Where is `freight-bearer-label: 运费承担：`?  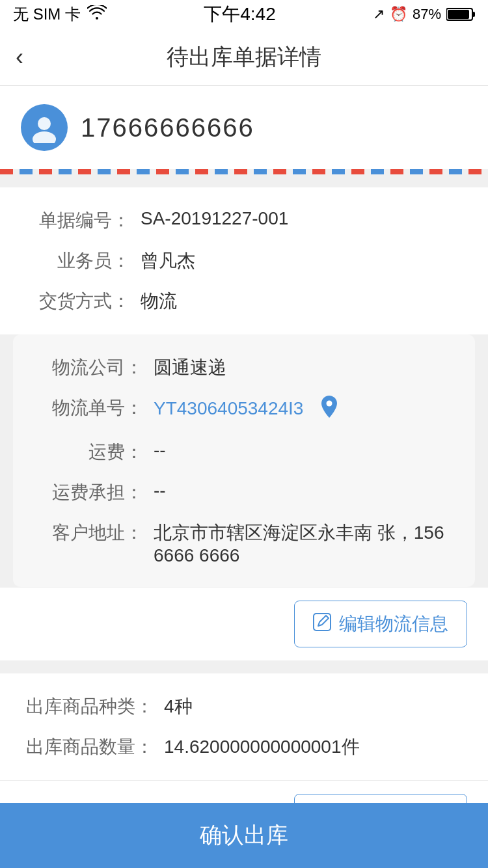 freight-bearer-label: 运费承担： is located at coordinates (91, 493).